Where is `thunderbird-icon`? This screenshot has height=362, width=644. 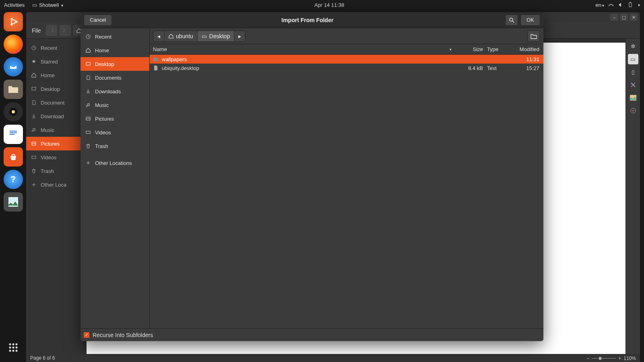 thunderbird-icon is located at coordinates (13, 67).